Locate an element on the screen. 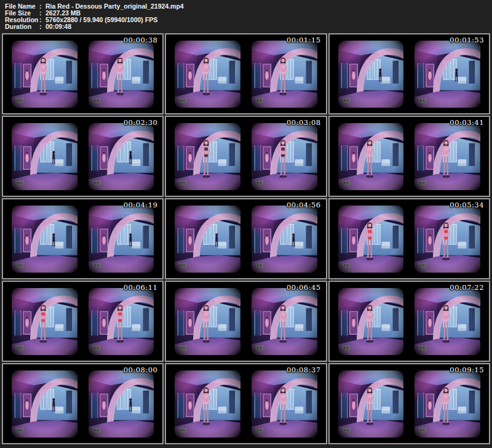  thumbnail-cell: 00:08:37 is located at coordinates (246, 404).